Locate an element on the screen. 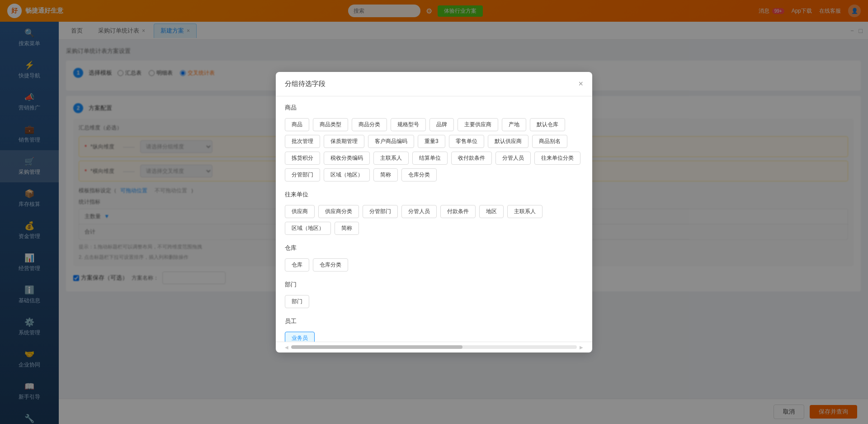 This screenshot has height=424, width=868. field-tag: 批次管理 is located at coordinates (302, 141).